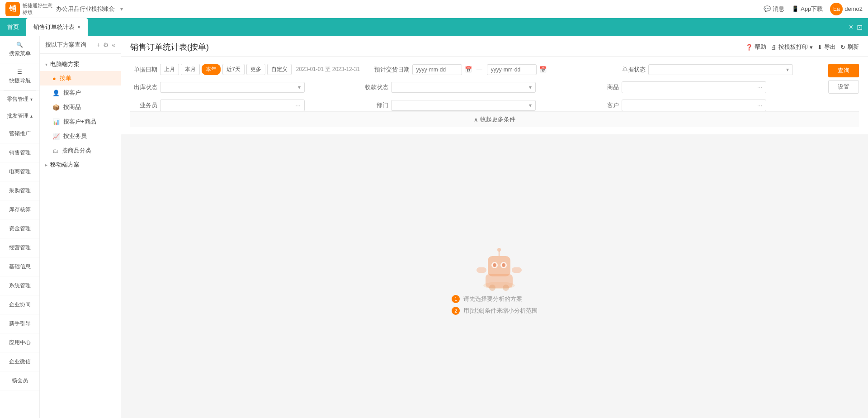 This screenshot has width=868, height=418. What do you see at coordinates (298, 105) in the screenshot?
I see `salesperson-dots: ···` at bounding box center [298, 105].